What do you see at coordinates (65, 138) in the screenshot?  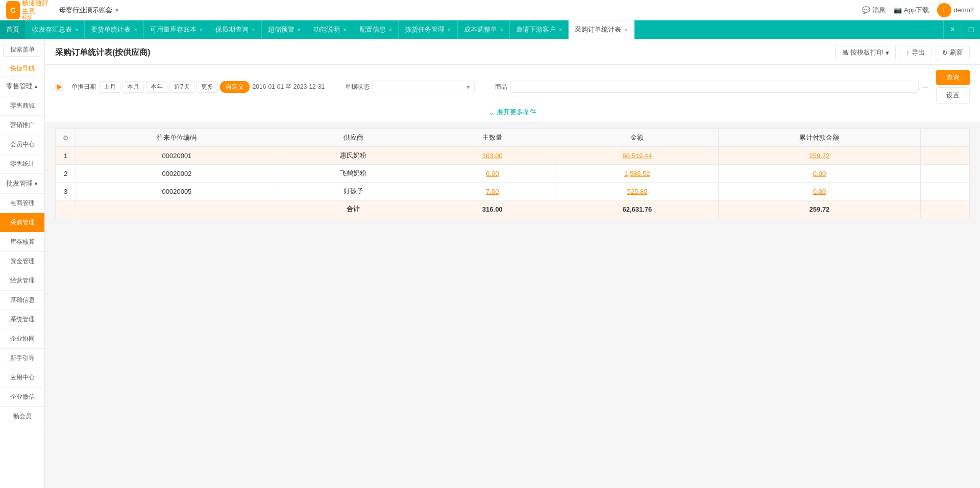 I see `gear-icon: ⚙` at bounding box center [65, 138].